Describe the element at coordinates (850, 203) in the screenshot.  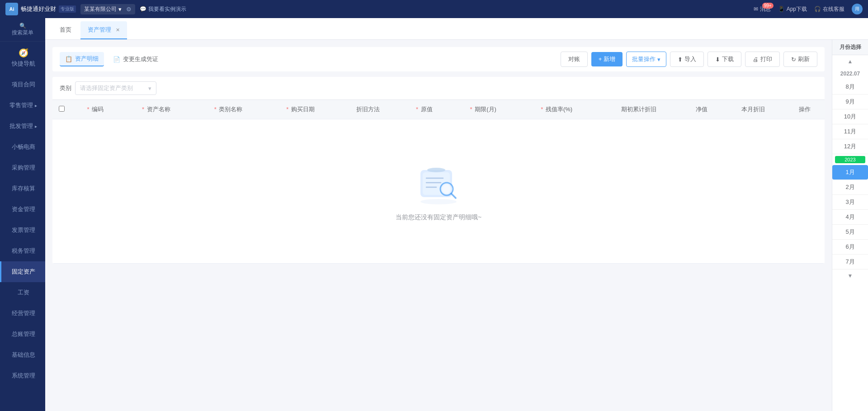
I see `month-3-2023: 3月` at that location.